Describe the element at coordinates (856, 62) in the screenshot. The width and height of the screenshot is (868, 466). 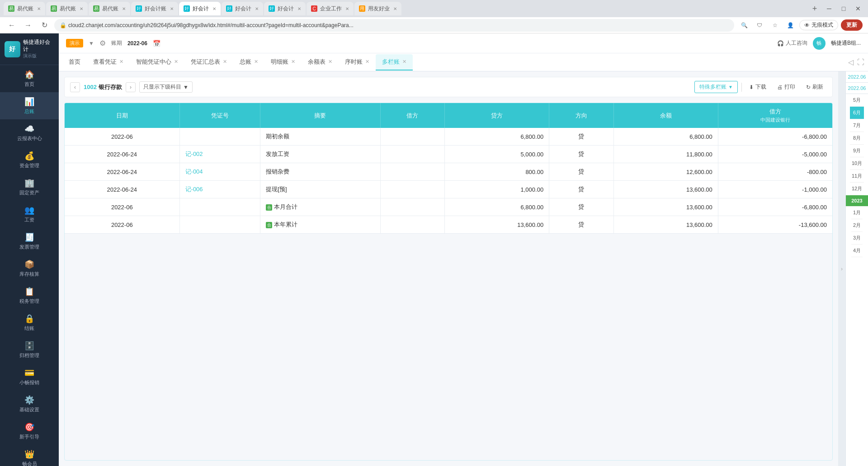
I see `tabs-collapse-button: ◁ ⛶` at that location.